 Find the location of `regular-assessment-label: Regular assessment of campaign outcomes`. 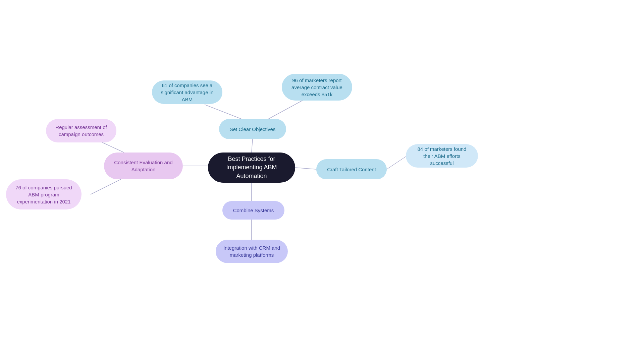

regular-assessment-label: Regular assessment of campaign outcomes is located at coordinates (81, 131).